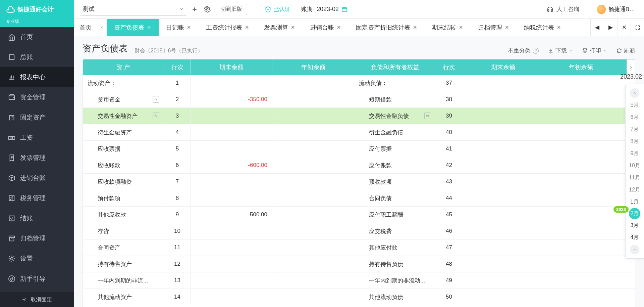  Describe the element at coordinates (635, 190) in the screenshot. I see `month-option: 12月` at that location.